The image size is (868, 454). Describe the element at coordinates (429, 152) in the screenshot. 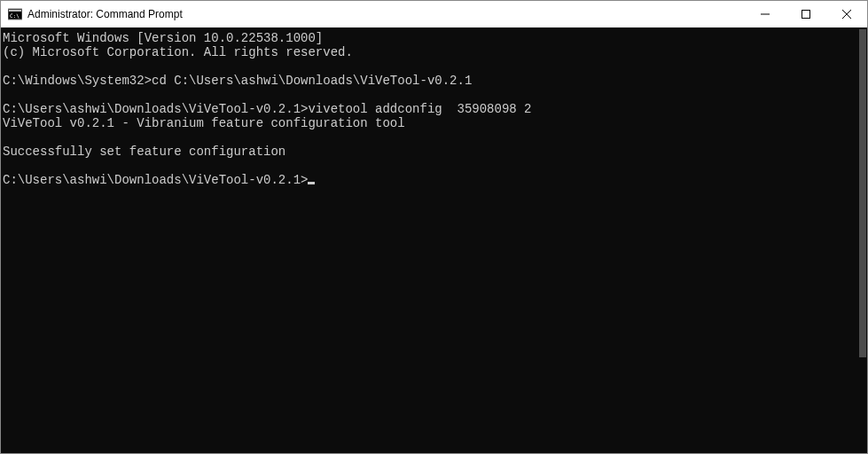

I see `terminal-line: Successfully set feature configuration` at that location.